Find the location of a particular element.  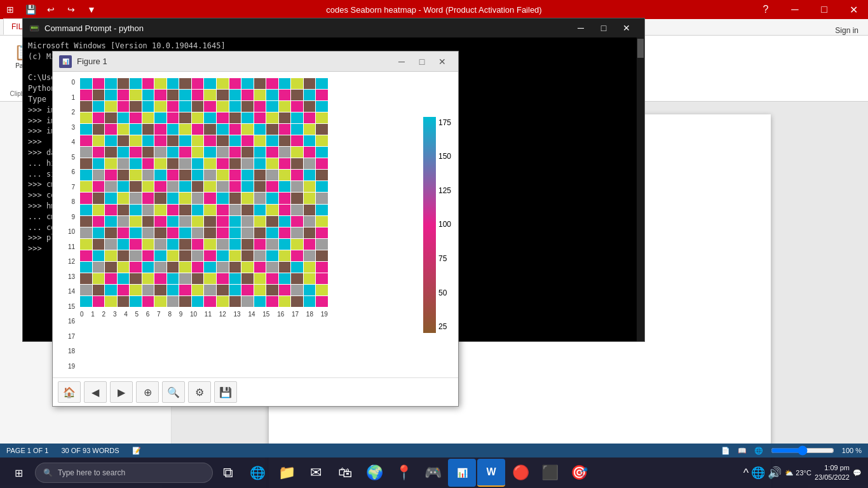

toolbar-home: 🏠 is located at coordinates (69, 392).